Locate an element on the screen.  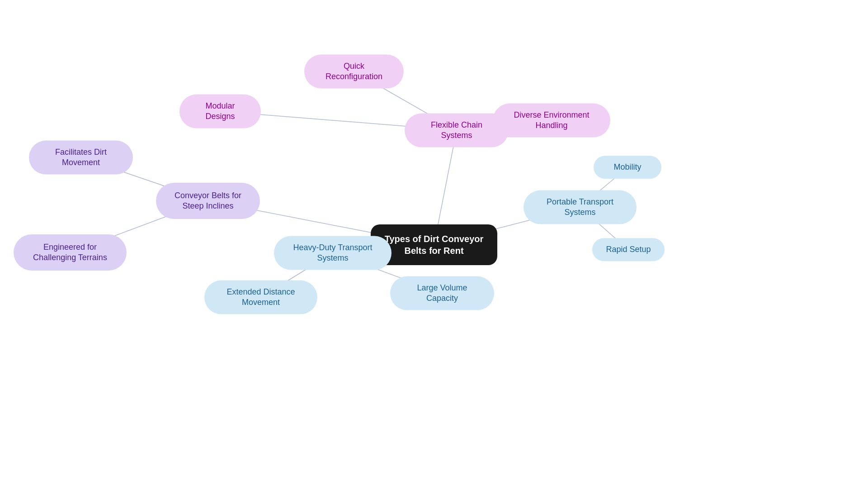
rapid-setup-node: Rapid Setup is located at coordinates (628, 250).